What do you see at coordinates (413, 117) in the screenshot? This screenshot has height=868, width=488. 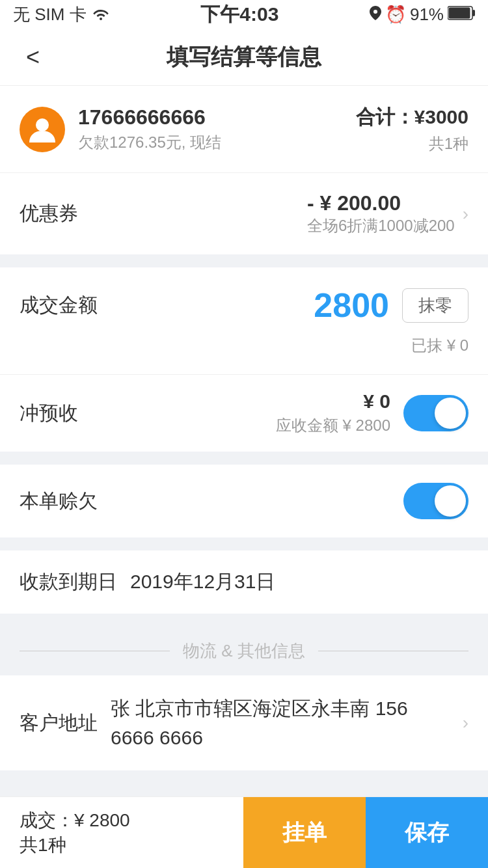 I see `total-amount: 合计：¥3000` at bounding box center [413, 117].